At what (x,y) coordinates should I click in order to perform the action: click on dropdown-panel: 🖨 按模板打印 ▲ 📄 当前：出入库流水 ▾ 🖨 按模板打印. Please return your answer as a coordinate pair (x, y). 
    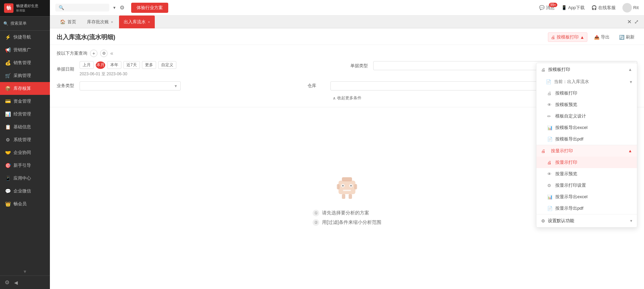
    Looking at the image, I should click on (587, 145).